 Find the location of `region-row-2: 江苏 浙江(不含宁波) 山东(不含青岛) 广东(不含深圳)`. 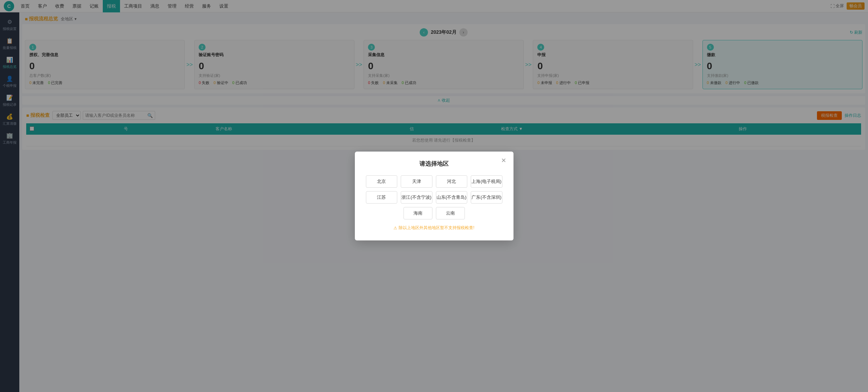

region-row-2: 江苏 浙江(不含宁波) 山东(不含青岛) 广东(不含深圳) is located at coordinates (434, 197).